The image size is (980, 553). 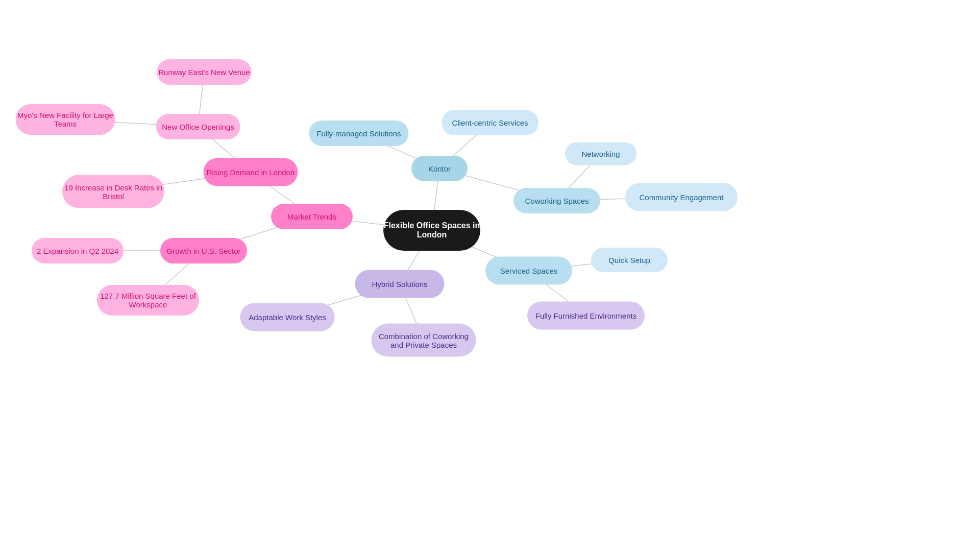 What do you see at coordinates (424, 340) in the screenshot?
I see `combination-coworking-node: Combination of Coworking and Private Spa…` at bounding box center [424, 340].